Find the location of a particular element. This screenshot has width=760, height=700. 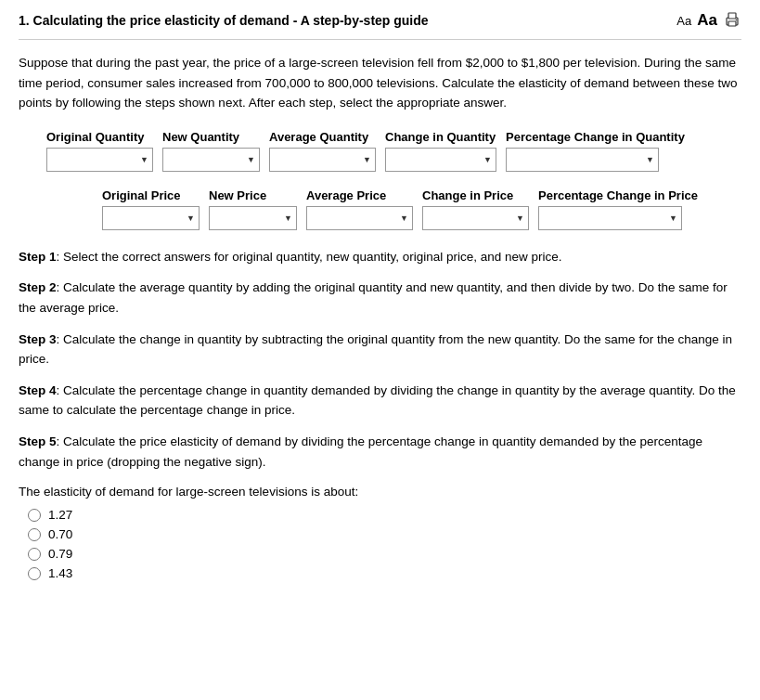

average-quantity-wrapper: 750,000 700,000 is located at coordinates (323, 160).